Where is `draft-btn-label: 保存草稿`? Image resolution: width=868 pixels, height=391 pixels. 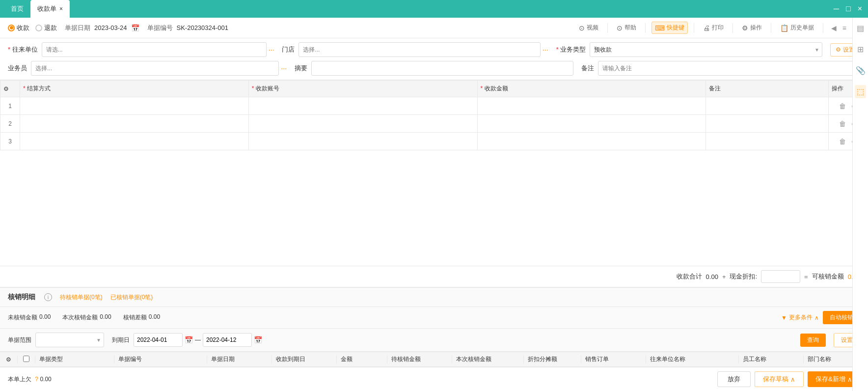
draft-btn-label: 保存草稿 is located at coordinates (776, 379).